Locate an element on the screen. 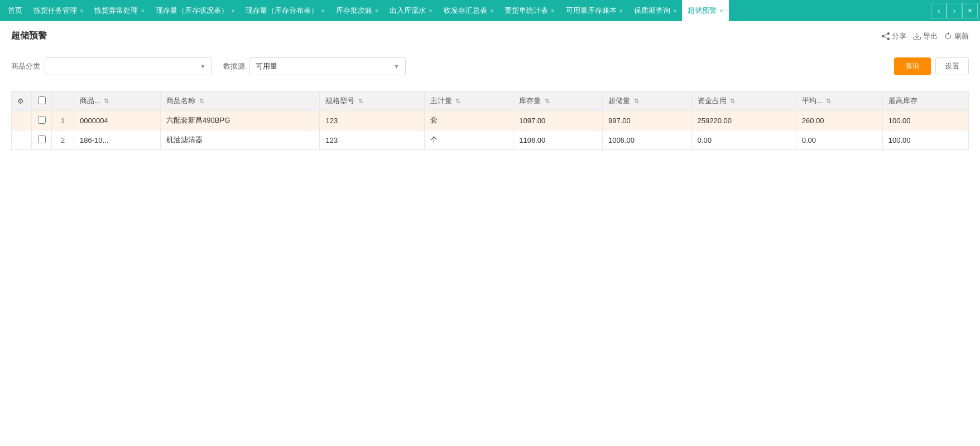  export-button: 导出 is located at coordinates (925, 36).